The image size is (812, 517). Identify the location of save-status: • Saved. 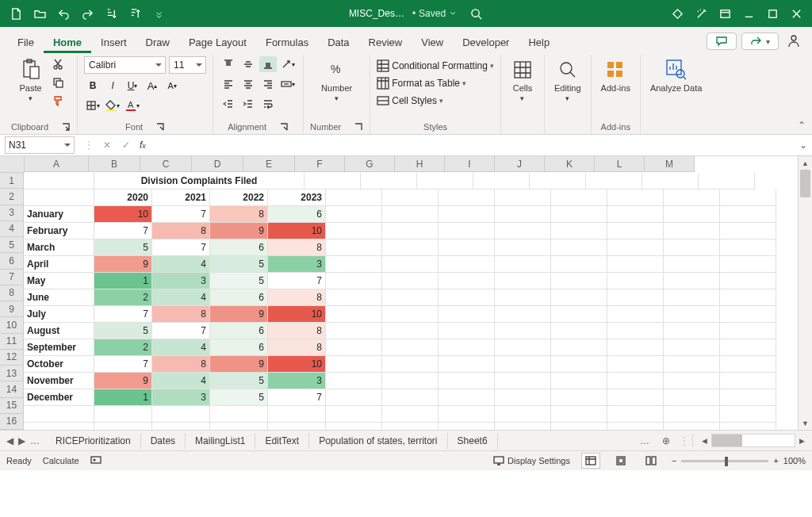
(435, 13).